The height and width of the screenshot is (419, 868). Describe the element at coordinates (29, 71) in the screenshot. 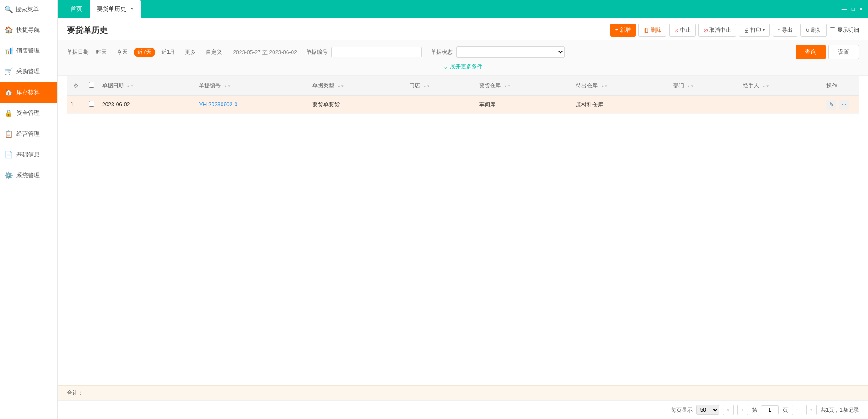

I see `sidebar-item-purchase: 🛒 采购管理` at that location.